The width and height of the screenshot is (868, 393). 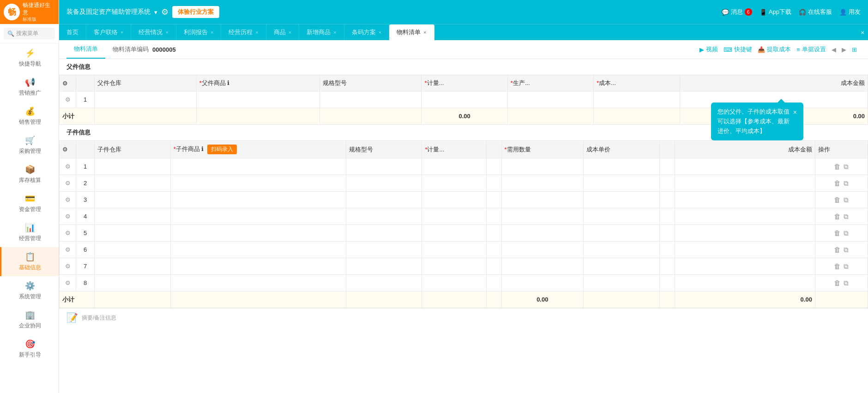 I want to click on parent-row-1-settings: ⚙, so click(x=68, y=100).